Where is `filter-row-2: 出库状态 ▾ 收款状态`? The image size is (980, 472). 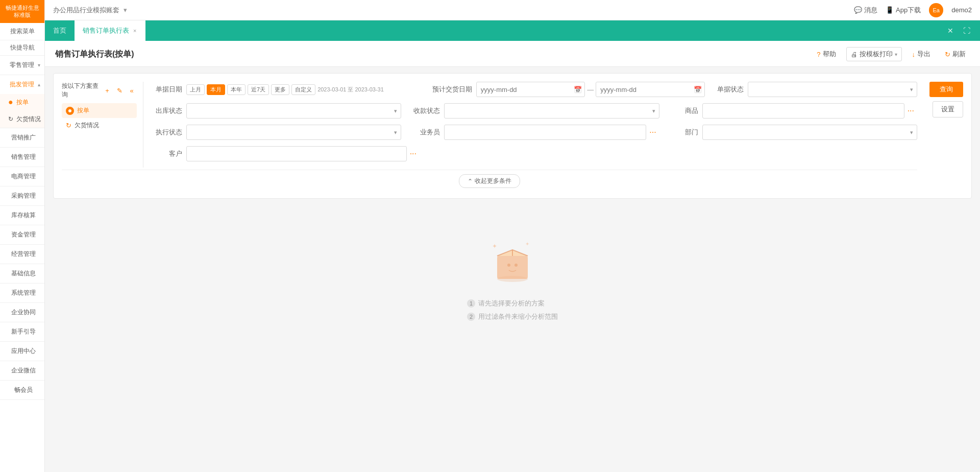 filter-row-2: 出库状态 ▾ 收款状态 is located at coordinates (534, 111).